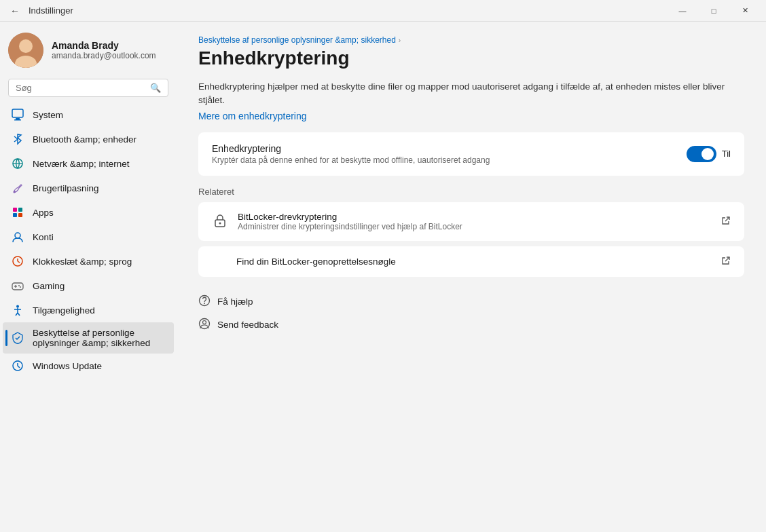 Image resolution: width=766 pixels, height=532 pixels. Describe the element at coordinates (708, 154) in the screenshot. I see `toggle-knob` at that location.